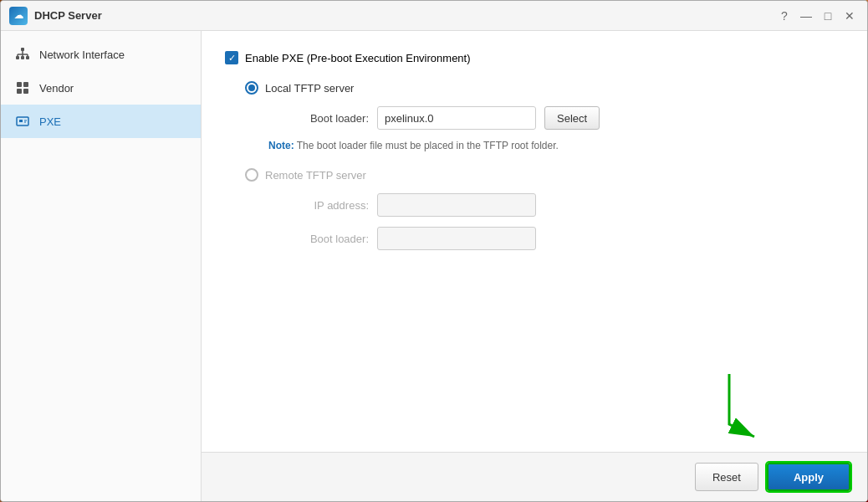 Image resolution: width=868 pixels, height=502 pixels. What do you see at coordinates (23, 54) in the screenshot?
I see `network-icon` at bounding box center [23, 54].